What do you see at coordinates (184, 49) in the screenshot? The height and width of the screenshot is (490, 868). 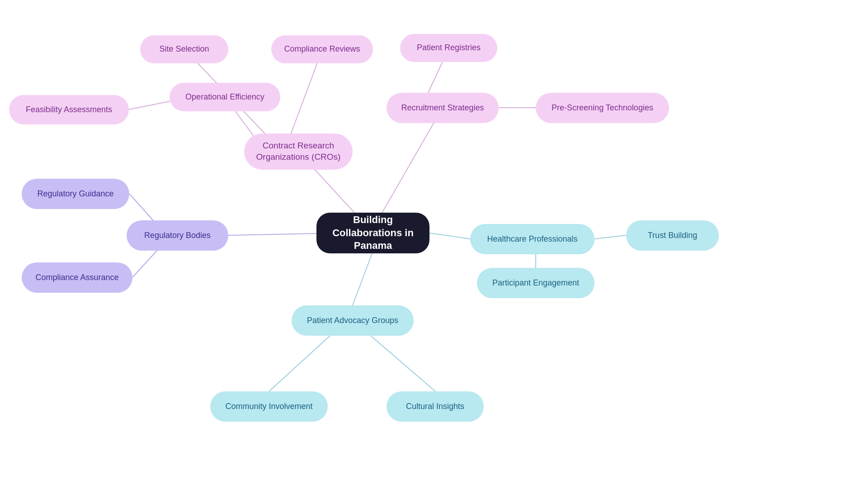 I see `site-selection-node: Site Selection` at bounding box center [184, 49].